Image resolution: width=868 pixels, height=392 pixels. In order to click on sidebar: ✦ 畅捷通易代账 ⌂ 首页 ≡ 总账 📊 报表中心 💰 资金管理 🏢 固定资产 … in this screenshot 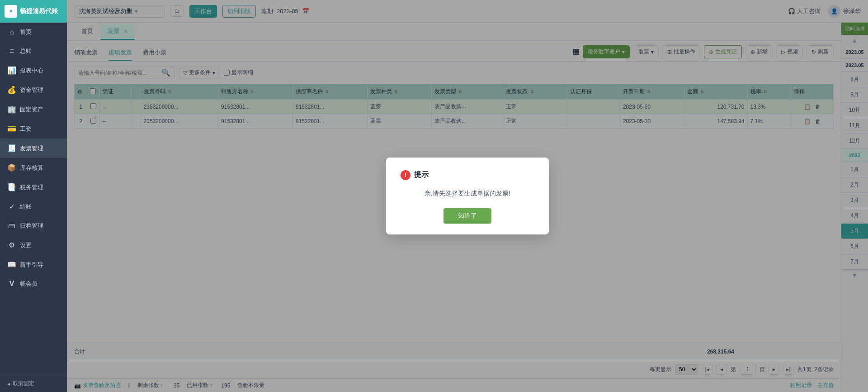, I will do `click(33, 196)`.